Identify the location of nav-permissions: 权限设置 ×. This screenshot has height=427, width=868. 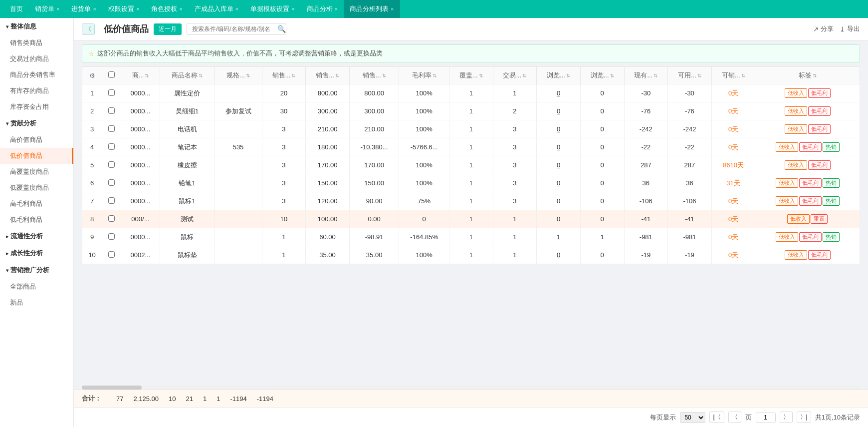
(124, 9).